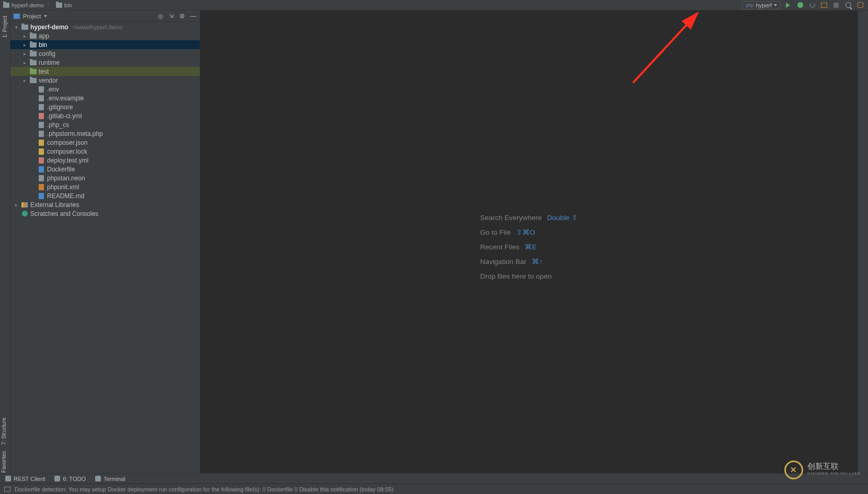 The image size is (868, 494). Describe the element at coordinates (788, 5) in the screenshot. I see `run-button` at that location.